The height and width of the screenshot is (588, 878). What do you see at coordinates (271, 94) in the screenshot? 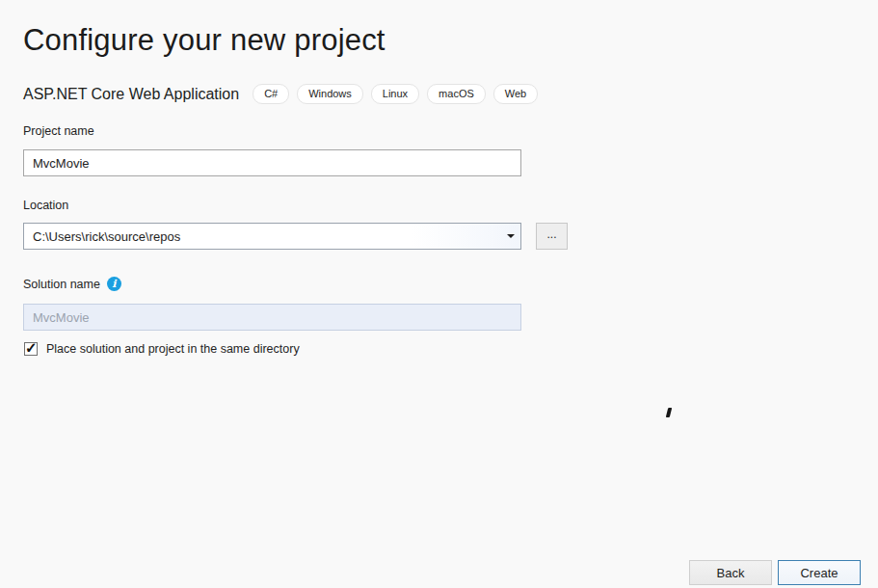
I see `tag-pill-csharp: C#` at bounding box center [271, 94].